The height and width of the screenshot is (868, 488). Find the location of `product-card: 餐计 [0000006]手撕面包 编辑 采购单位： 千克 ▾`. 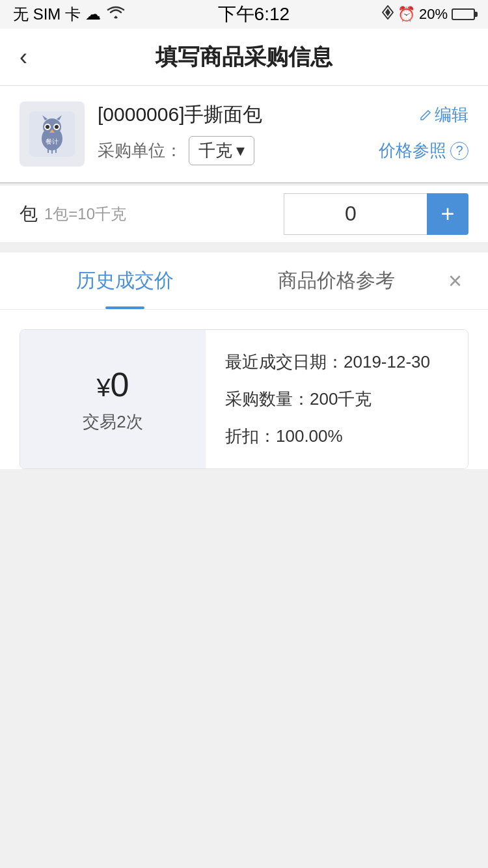

product-card: 餐计 [0000006]手撕面包 编辑 采购单位： 千克 ▾ is located at coordinates (244, 134).